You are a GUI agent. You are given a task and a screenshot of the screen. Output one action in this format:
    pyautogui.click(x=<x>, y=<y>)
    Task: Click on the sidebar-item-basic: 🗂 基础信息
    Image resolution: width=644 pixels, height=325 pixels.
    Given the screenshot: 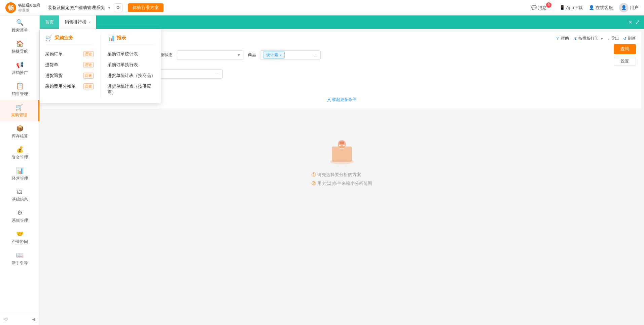 What is the action you would take?
    pyautogui.click(x=20, y=195)
    